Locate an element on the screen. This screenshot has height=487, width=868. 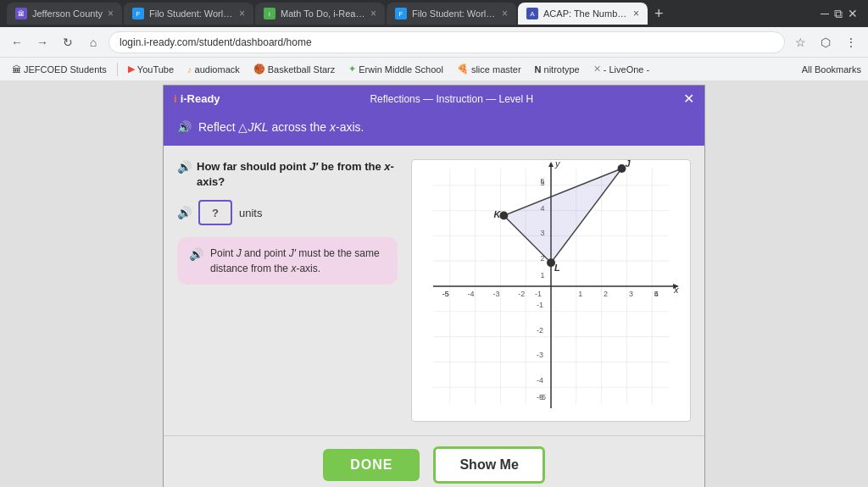
svg-text: y is located at coordinates (558, 164).